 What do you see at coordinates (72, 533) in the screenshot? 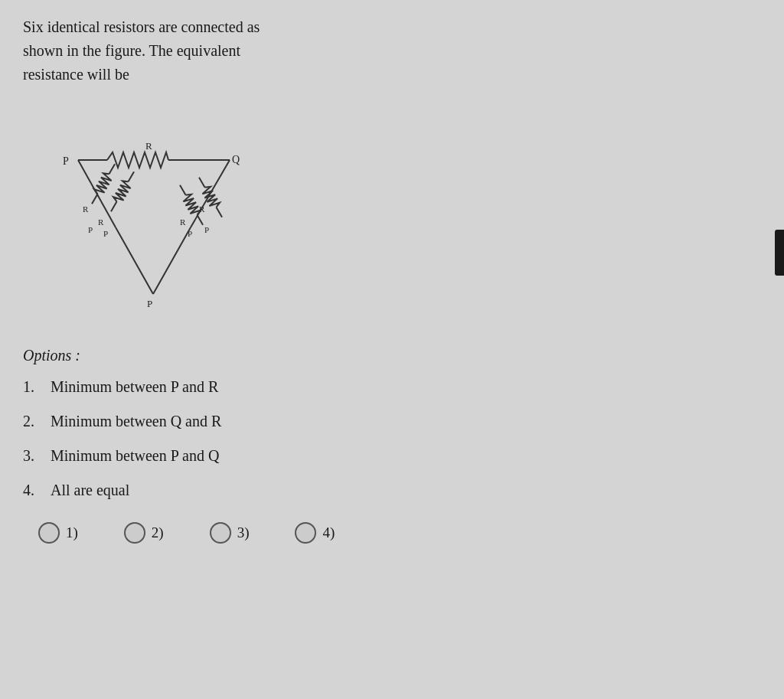
I see `answer-label-1: 1)` at bounding box center [72, 533].